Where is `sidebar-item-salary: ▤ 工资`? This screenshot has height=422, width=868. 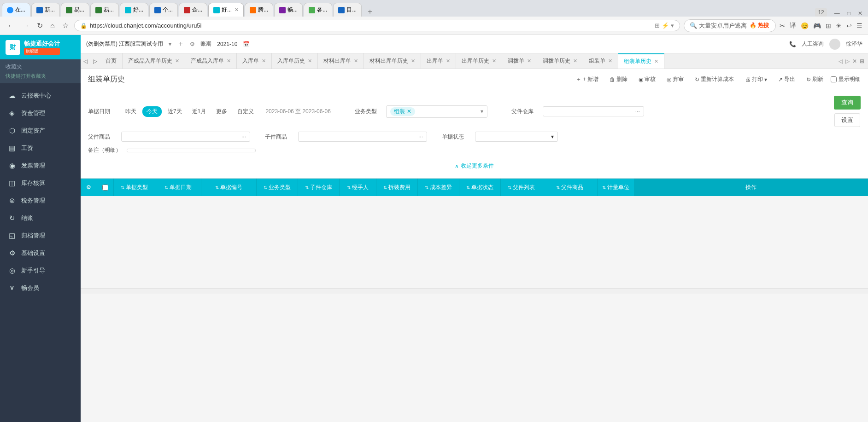 sidebar-item-salary: ▤ 工资 is located at coordinates (41, 148).